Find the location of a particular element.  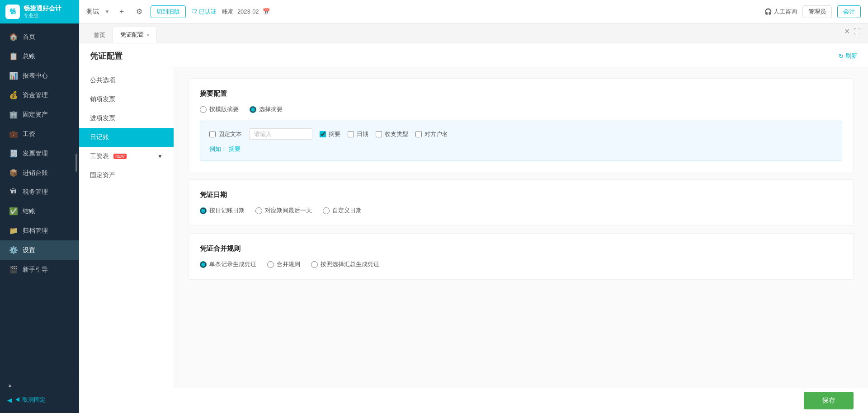

sidebar-item-label: 固定资产 is located at coordinates (35, 115).